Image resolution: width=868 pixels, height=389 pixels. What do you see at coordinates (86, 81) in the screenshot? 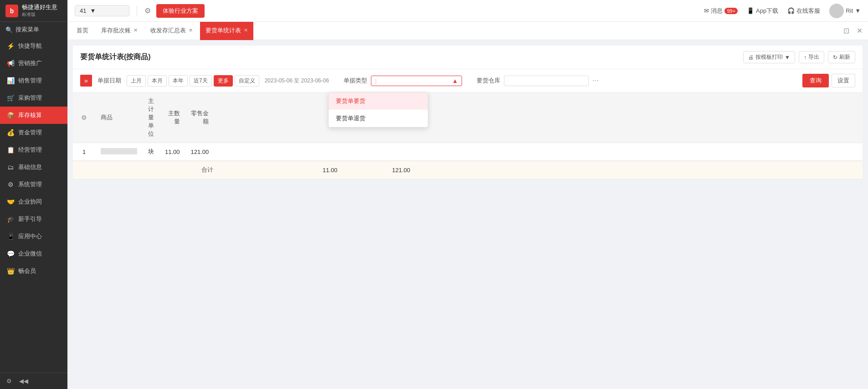
I see `filter-expand-btn: »` at bounding box center [86, 81].